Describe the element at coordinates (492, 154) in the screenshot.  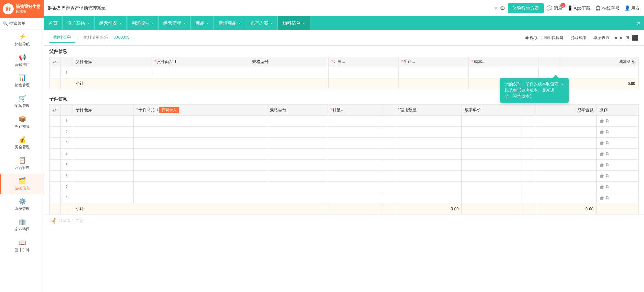
I see `child-row4-unit-cost` at that location.